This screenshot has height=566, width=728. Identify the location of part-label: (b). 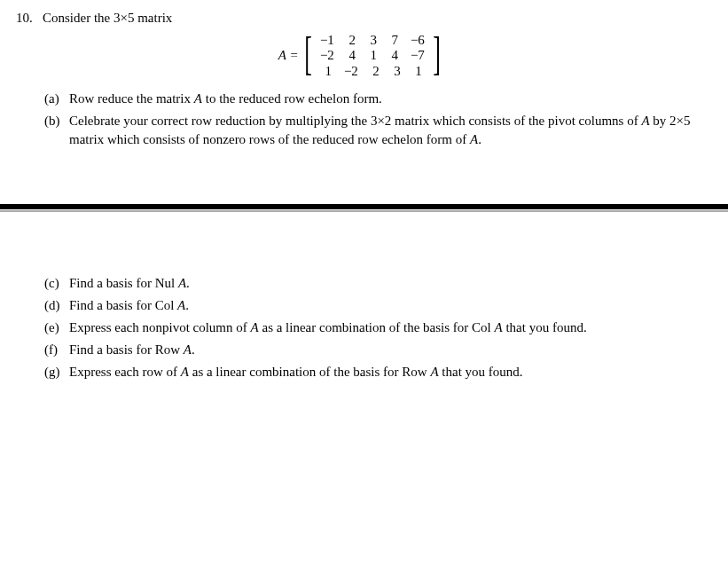
(57, 121).